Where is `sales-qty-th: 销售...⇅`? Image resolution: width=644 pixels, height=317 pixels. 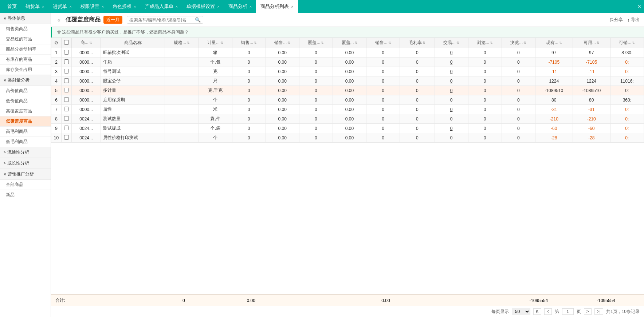 sales-qty-th: 销售...⇅ is located at coordinates (249, 43).